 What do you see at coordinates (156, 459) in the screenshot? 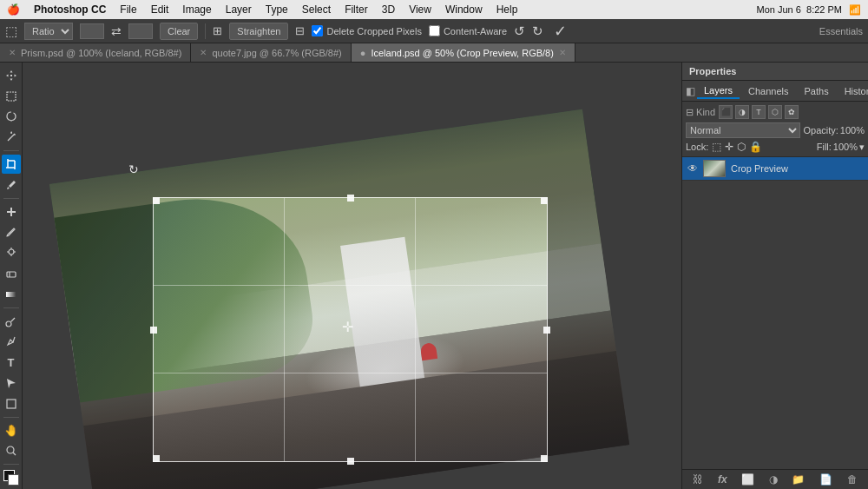
I see `crop-handle-bottom-left` at bounding box center [156, 459].